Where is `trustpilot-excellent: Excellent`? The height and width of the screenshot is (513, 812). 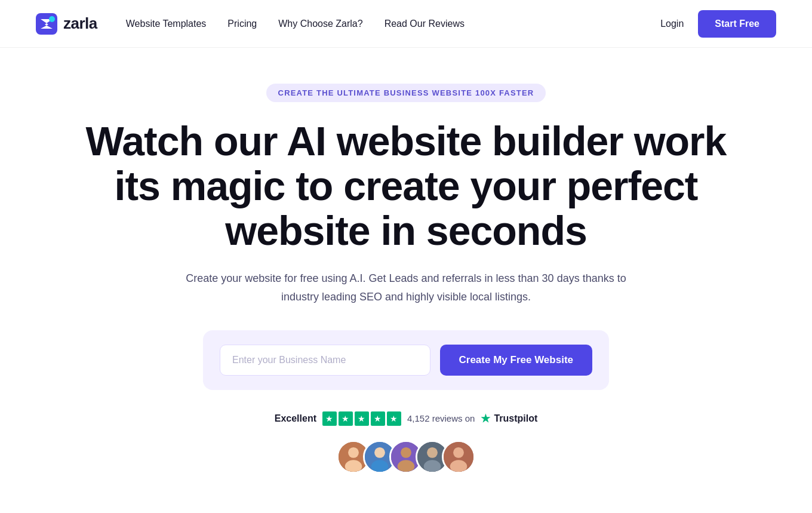
trustpilot-excellent: Excellent is located at coordinates (296, 419).